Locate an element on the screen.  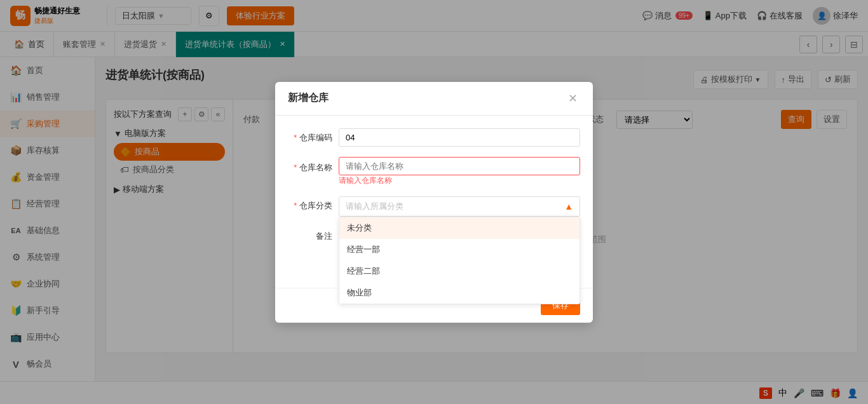
name-error-msg: 请输入仓库名称 is located at coordinates (459, 180).